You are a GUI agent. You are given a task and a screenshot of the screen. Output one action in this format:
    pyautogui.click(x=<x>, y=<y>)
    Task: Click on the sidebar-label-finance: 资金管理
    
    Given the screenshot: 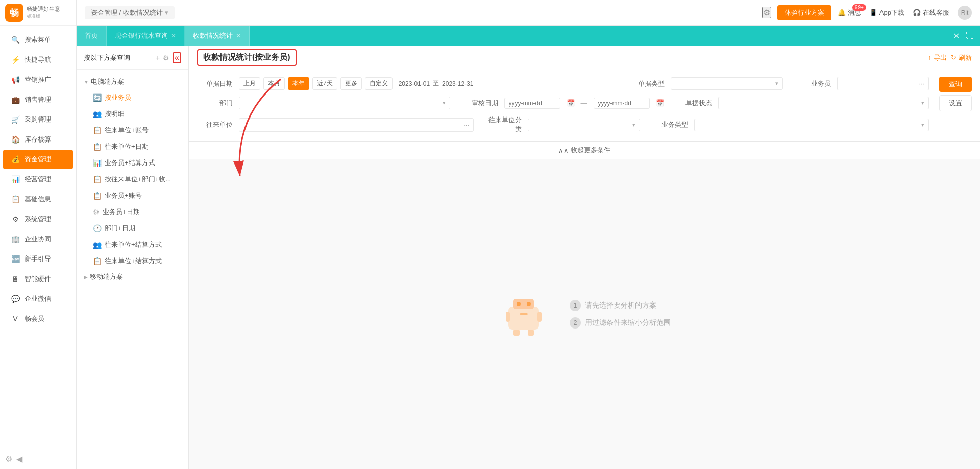 What is the action you would take?
    pyautogui.click(x=38, y=159)
    